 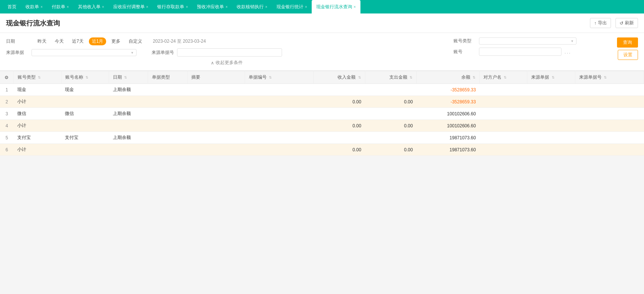 What do you see at coordinates (568, 52) in the screenshot?
I see `account-dots: ...` at bounding box center [568, 52].